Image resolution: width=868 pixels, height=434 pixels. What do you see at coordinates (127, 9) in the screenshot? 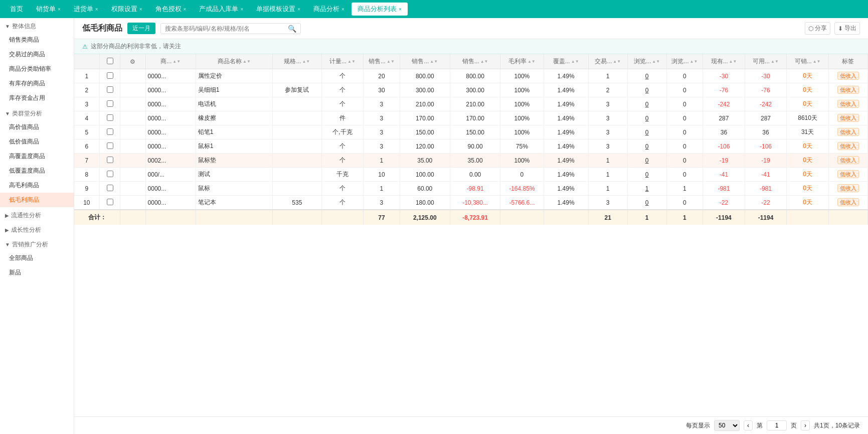
I see `nav-permission-settings: 权限设置 ×` at bounding box center [127, 9].